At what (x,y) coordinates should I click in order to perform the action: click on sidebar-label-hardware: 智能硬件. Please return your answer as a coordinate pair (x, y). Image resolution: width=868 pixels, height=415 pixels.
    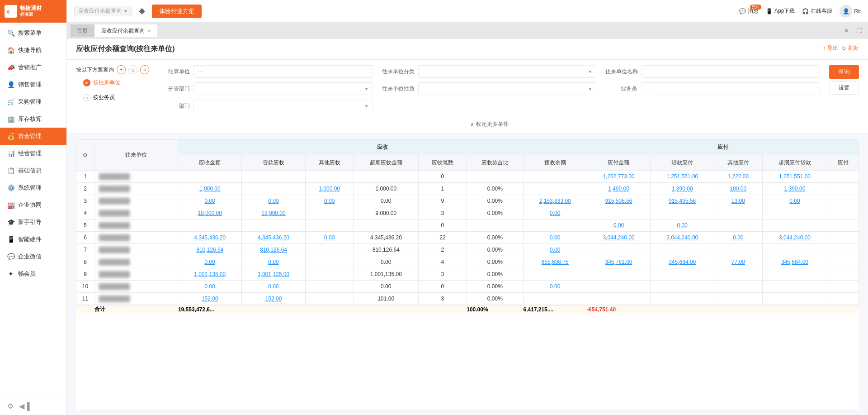
    Looking at the image, I should click on (30, 239).